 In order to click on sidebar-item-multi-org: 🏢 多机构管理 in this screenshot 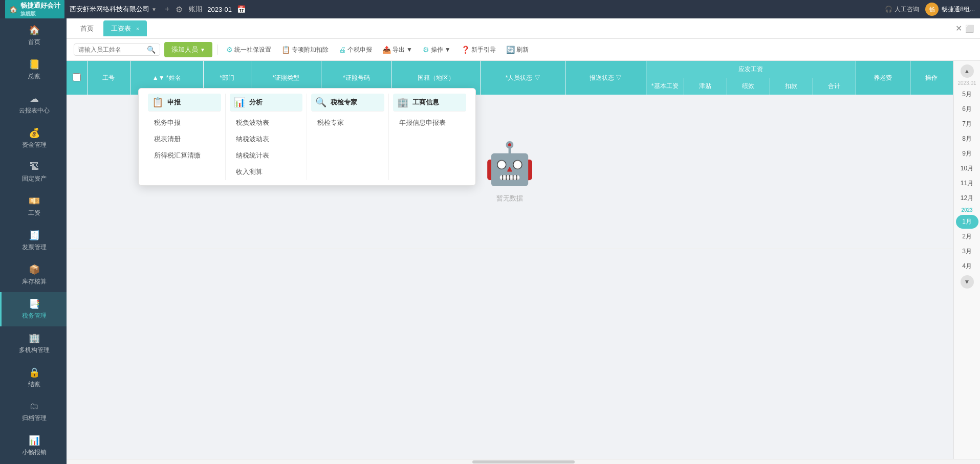, I will do `click(33, 344)`.